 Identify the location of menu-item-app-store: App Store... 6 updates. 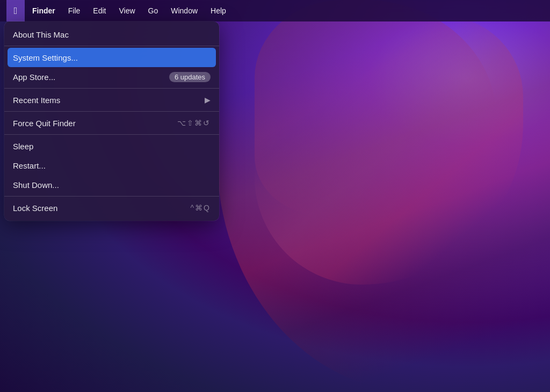
(112, 77).